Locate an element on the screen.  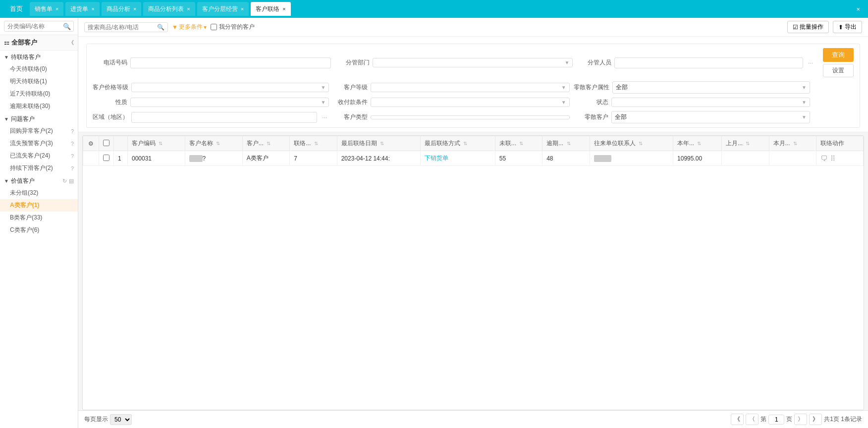
col-contact-sort: ⇅ is located at coordinates (316, 144).